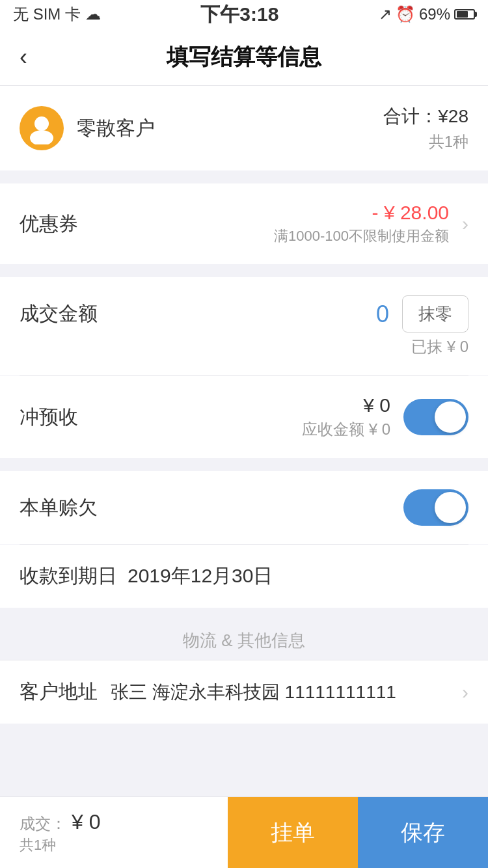 The height and width of the screenshot is (868, 488). What do you see at coordinates (87, 128) in the screenshot?
I see `customer-left: 零散客户` at bounding box center [87, 128].